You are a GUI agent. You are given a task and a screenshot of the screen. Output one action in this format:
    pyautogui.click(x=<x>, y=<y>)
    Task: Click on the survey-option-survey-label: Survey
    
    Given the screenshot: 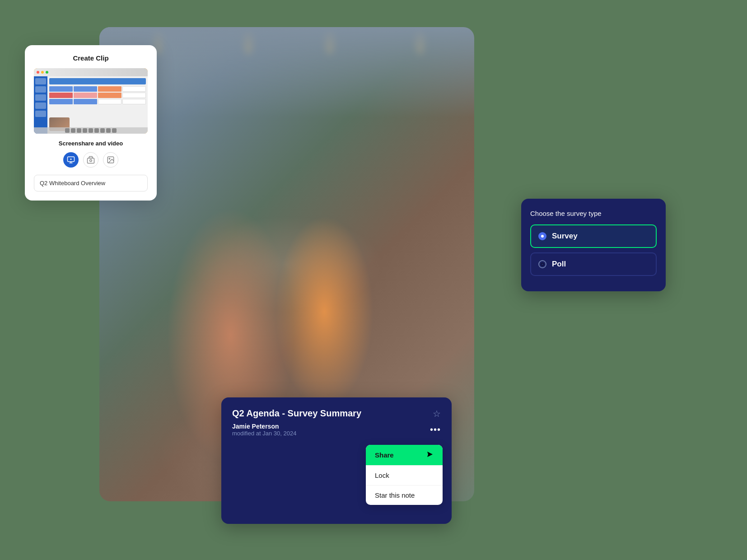 What is the action you would take?
    pyautogui.click(x=565, y=236)
    